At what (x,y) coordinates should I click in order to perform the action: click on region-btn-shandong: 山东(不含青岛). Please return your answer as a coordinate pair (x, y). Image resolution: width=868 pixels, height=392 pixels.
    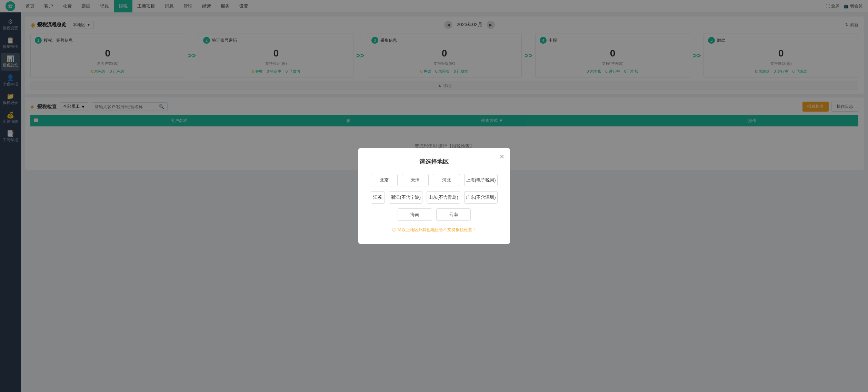
    Looking at the image, I should click on (443, 197).